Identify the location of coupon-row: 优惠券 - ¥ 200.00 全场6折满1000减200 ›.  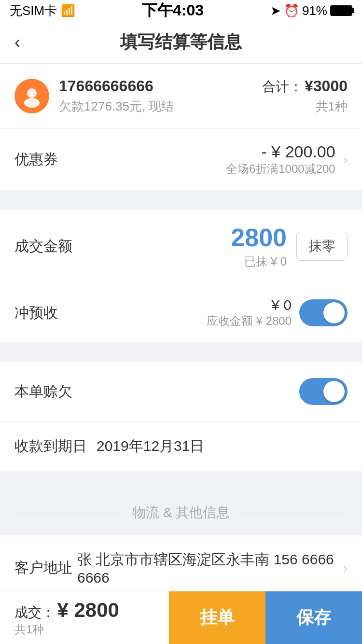
(181, 159).